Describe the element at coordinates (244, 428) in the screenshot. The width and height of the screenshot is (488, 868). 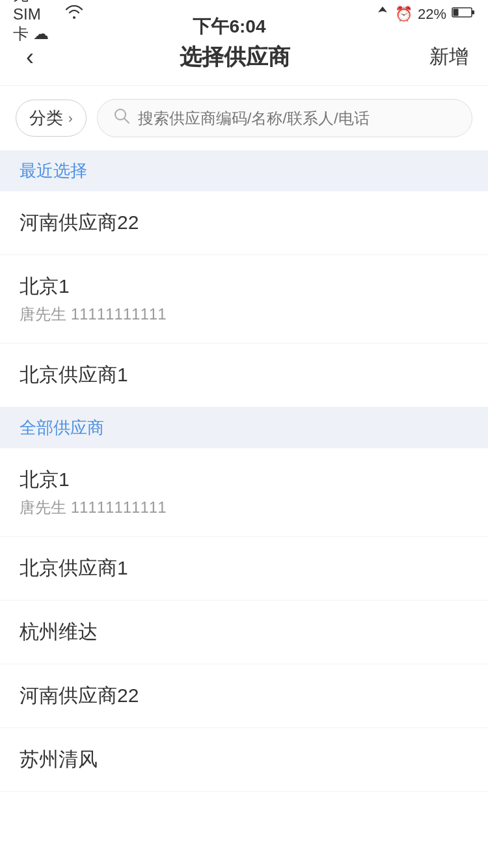
I see `all-section-header: 全部供应商` at that location.